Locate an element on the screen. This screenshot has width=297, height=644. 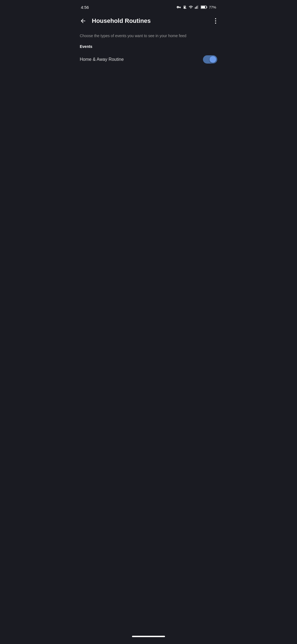
battery-percentage: 77% is located at coordinates (213, 7).